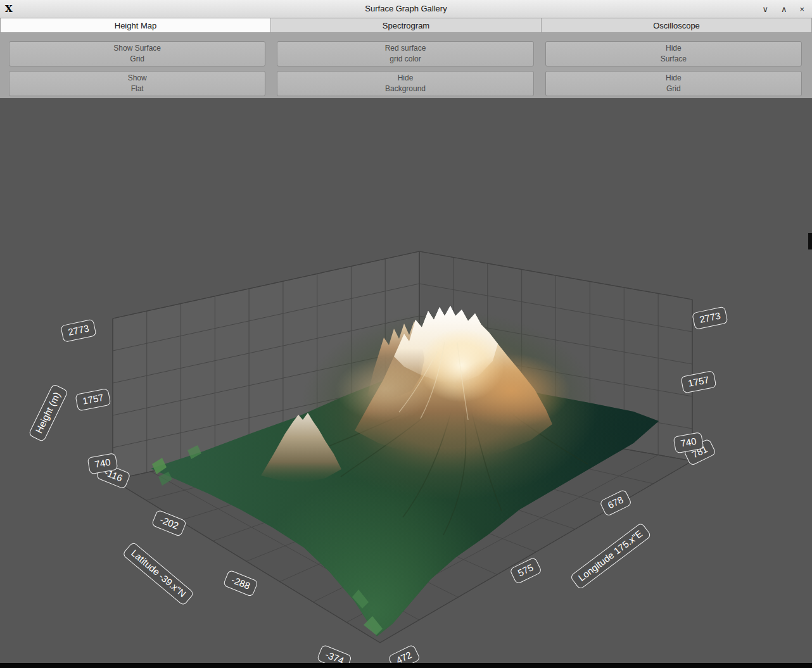 Image resolution: width=812 pixels, height=668 pixels. Describe the element at coordinates (405, 68) in the screenshot. I see `toolbar: Show Surface Grid Red surface grid color…` at that location.